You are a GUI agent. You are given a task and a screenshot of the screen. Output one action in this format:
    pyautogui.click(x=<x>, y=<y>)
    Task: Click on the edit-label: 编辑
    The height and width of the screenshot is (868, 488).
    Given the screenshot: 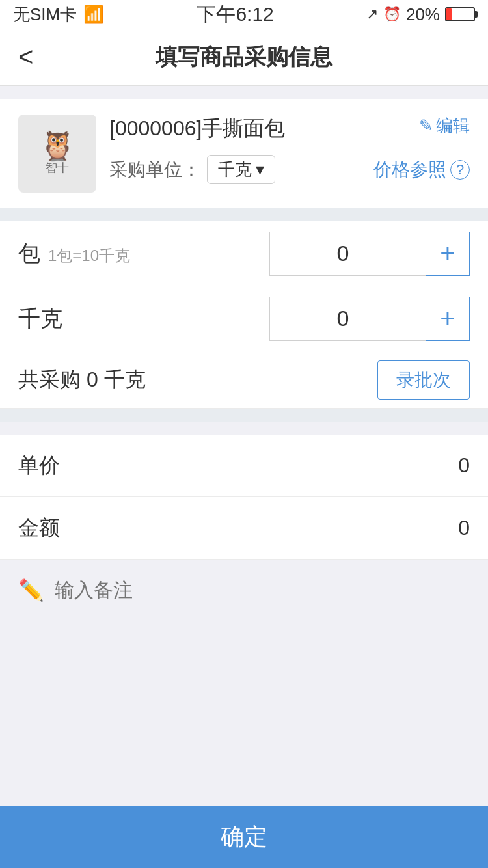 What is the action you would take?
    pyautogui.click(x=453, y=126)
    